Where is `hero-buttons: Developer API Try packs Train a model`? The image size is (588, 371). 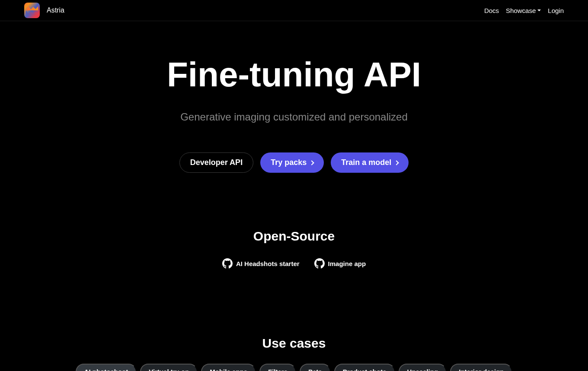 hero-buttons: Developer API Try packs Train a model is located at coordinates (294, 162).